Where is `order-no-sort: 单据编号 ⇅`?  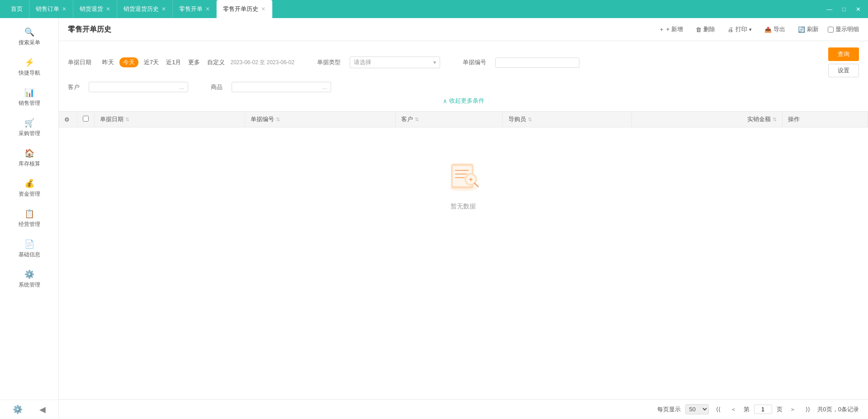
order-no-sort: 单据编号 ⇅ is located at coordinates (320, 119).